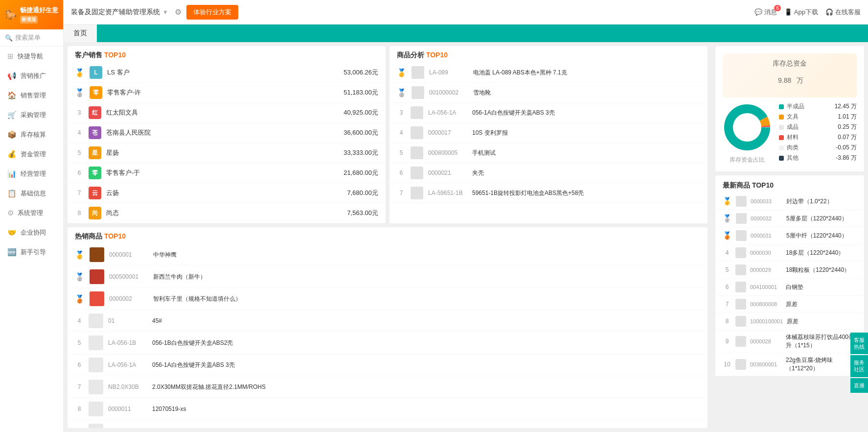 This screenshot has height=432, width=868. Describe the element at coordinates (79, 365) in the screenshot. I see `rank-num: 6` at that location.